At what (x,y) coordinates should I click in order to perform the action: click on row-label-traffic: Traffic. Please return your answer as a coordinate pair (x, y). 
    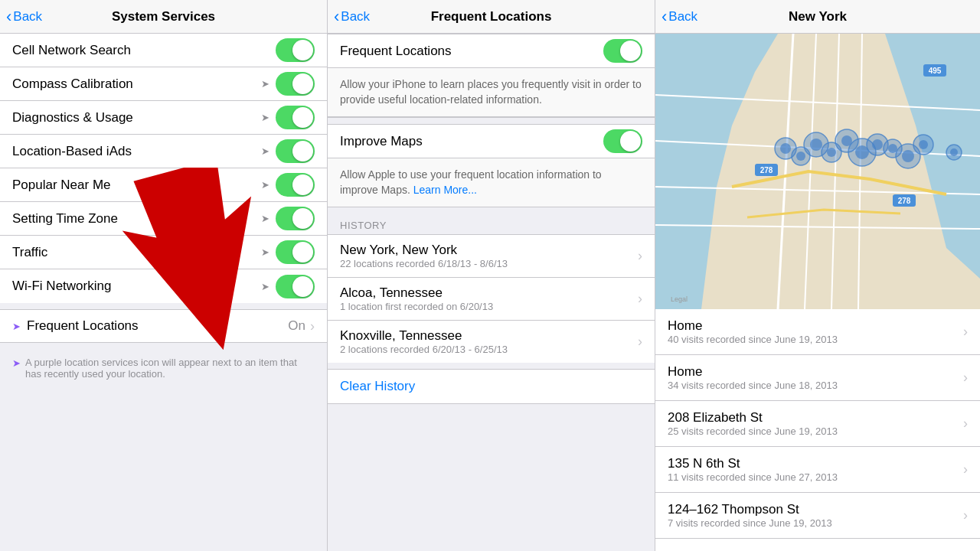
    Looking at the image, I should click on (136, 253).